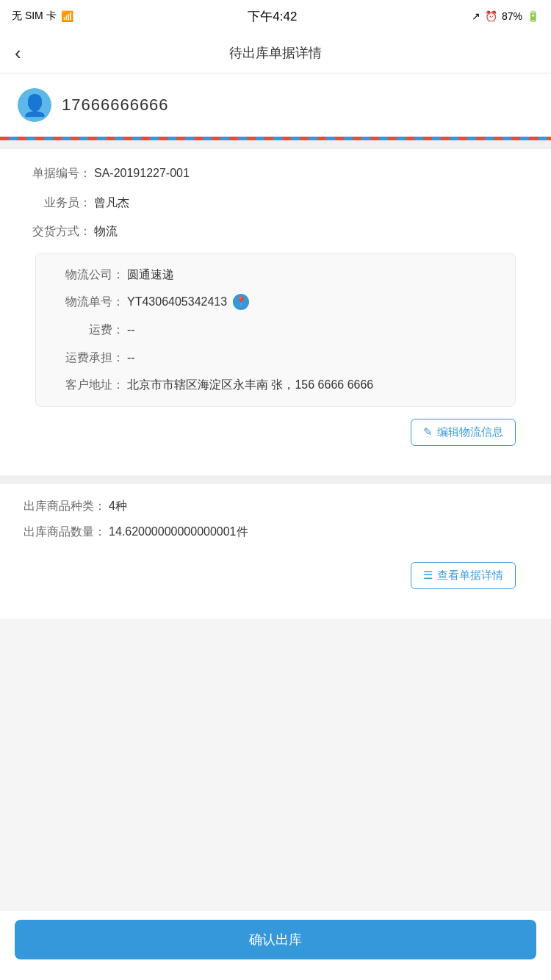 The height and width of the screenshot is (980, 551). What do you see at coordinates (43, 16) in the screenshot?
I see `status-left: 无 SIM 卡 📶` at bounding box center [43, 16].